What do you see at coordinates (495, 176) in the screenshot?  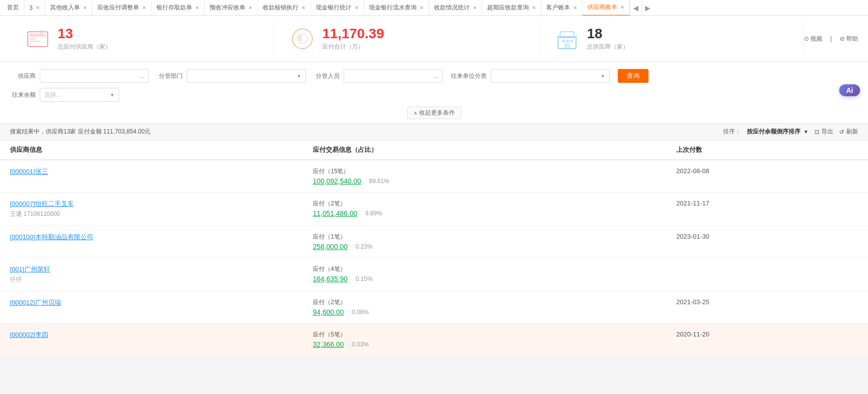 I see `transaction-cell: 应付（15笔） 100,092,540.00 89.61%` at bounding box center [495, 176].